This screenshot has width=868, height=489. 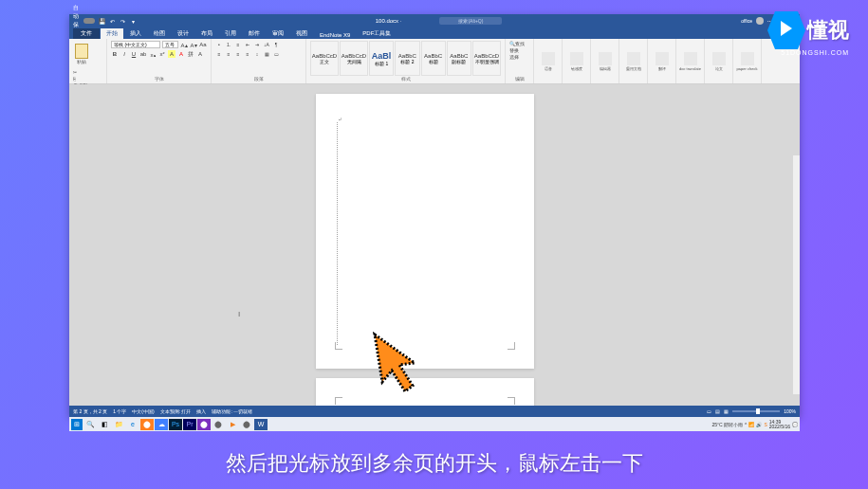 What do you see at coordinates (115, 54) in the screenshot?
I see `bold-icon: B` at bounding box center [115, 54].